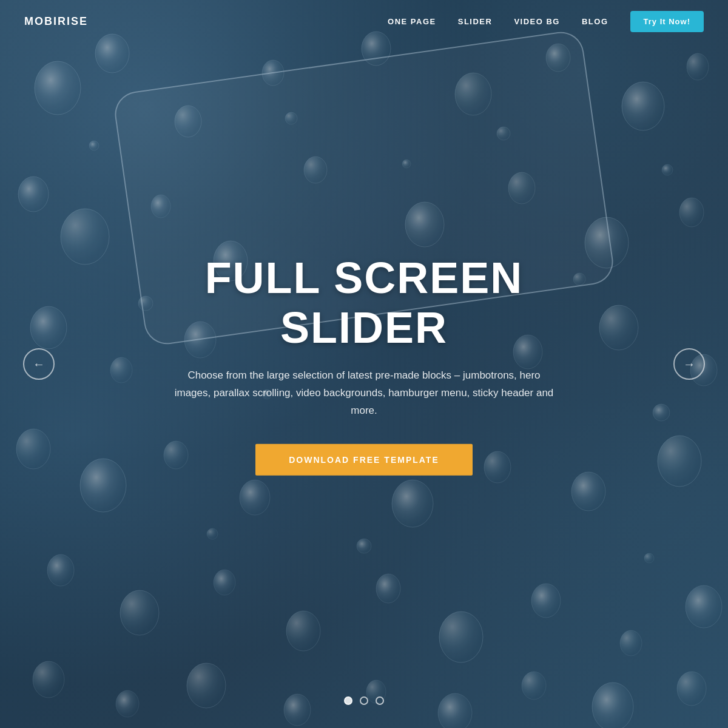 The width and height of the screenshot is (728, 728). Describe the element at coordinates (39, 364) in the screenshot. I see `slider-prev-button: ←` at that location.